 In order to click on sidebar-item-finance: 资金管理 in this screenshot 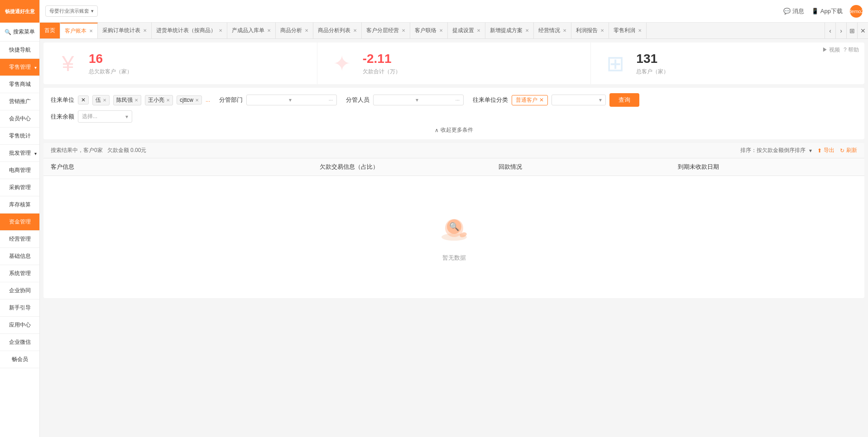, I will do `click(20, 222)`.